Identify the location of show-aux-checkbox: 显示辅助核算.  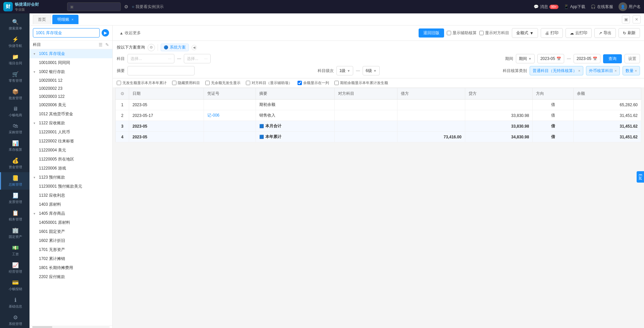
(462, 33).